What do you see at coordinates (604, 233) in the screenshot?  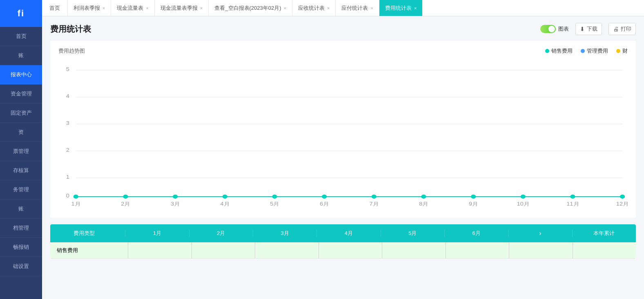 I see `th-year-total: 本年累计` at bounding box center [604, 233].